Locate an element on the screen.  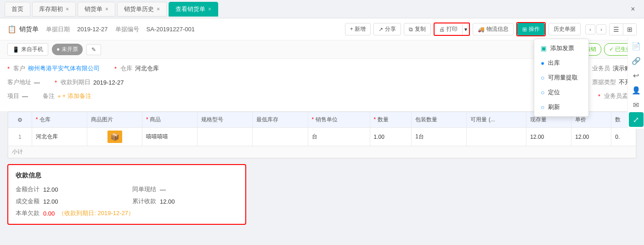
tab-sales-order: 销货单 × is located at coordinates (96, 9).